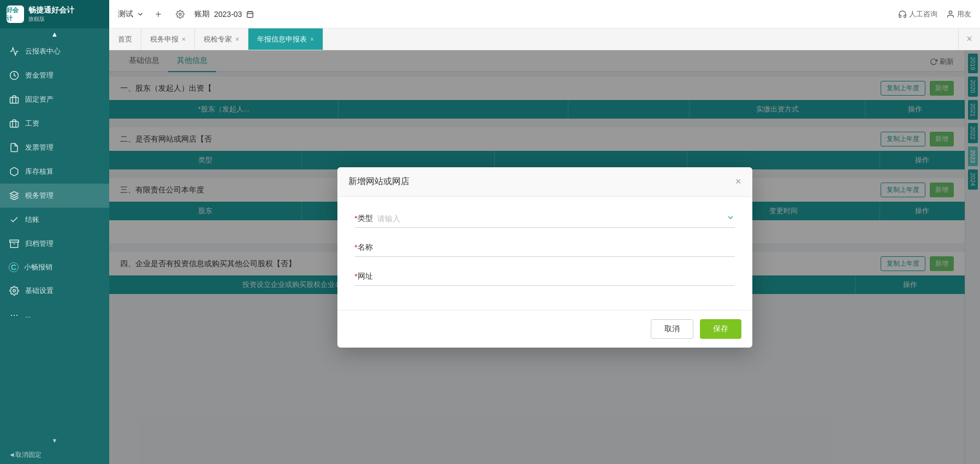 The width and height of the screenshot is (980, 464). Describe the element at coordinates (721, 329) in the screenshot. I see `save-button: 保存` at that location.